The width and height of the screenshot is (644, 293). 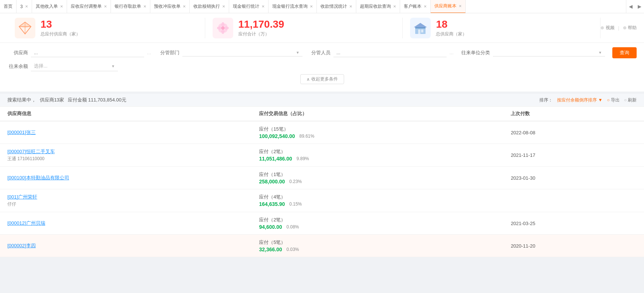 I want to click on row-2-tx-label: 应付（1笔）, so click(x=272, y=175).